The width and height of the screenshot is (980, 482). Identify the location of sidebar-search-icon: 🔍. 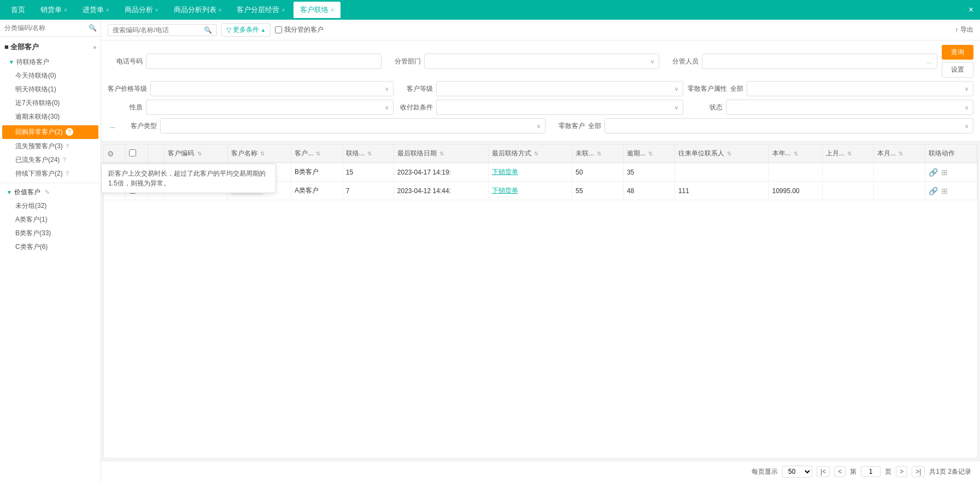
(93, 28).